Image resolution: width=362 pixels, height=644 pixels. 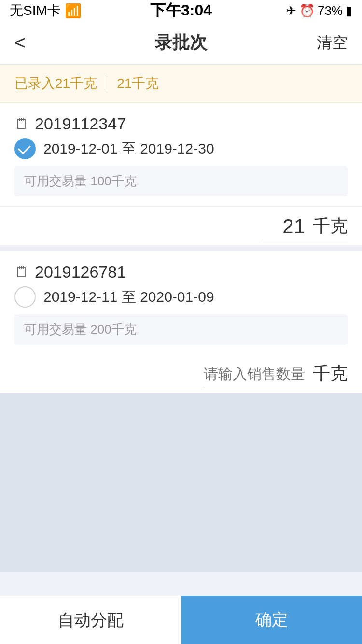 I want to click on clear-button: 清空, so click(x=332, y=43).